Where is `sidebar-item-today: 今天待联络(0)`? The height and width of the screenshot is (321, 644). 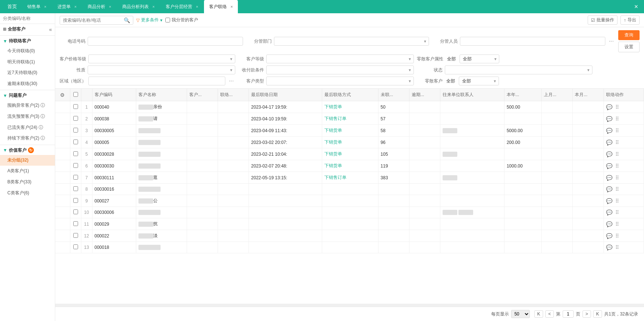 sidebar-item-today: 今天待联络(0) is located at coordinates (27, 51).